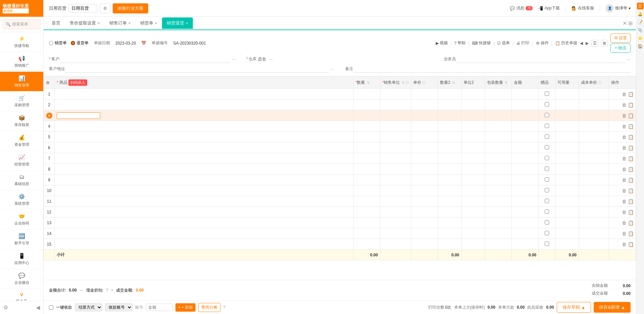 Image resolution: width=644 pixels, height=314 pixels. What do you see at coordinates (21, 121) in the screenshot?
I see `sidebar-item-inventory: 📦 库存核算` at bounding box center [21, 121].